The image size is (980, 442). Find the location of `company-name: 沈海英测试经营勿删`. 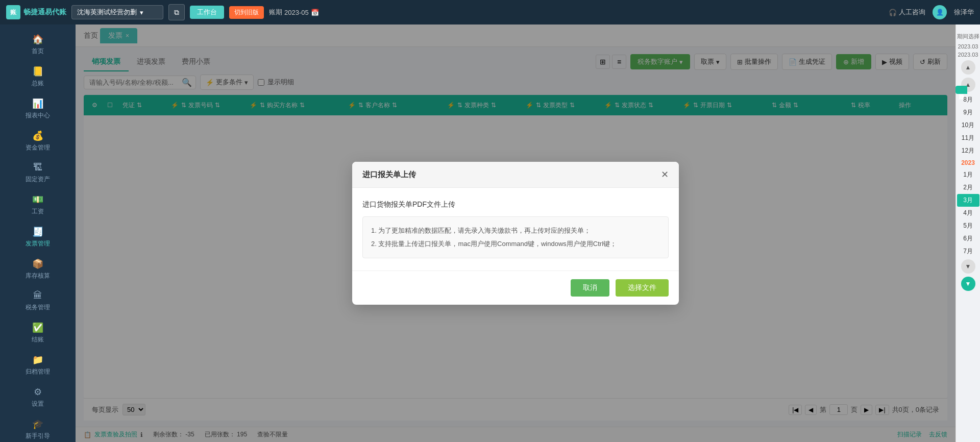

company-name: 沈海英测试经营勿删 is located at coordinates (107, 12).